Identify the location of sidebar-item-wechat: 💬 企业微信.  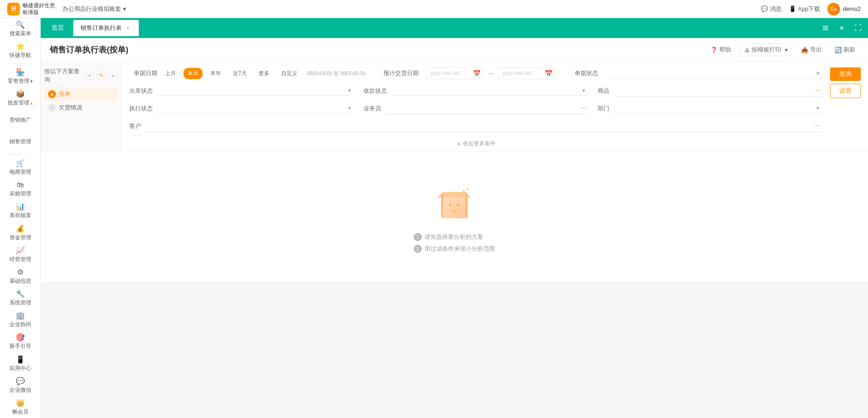
(20, 385).